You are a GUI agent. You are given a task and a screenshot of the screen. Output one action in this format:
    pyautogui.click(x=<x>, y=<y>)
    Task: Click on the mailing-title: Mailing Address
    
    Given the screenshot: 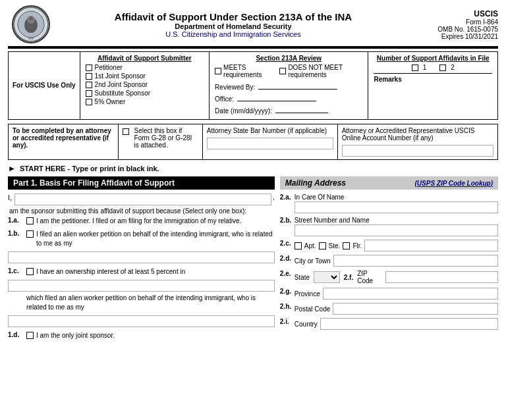 What is the action you would take?
    pyautogui.click(x=316, y=183)
    